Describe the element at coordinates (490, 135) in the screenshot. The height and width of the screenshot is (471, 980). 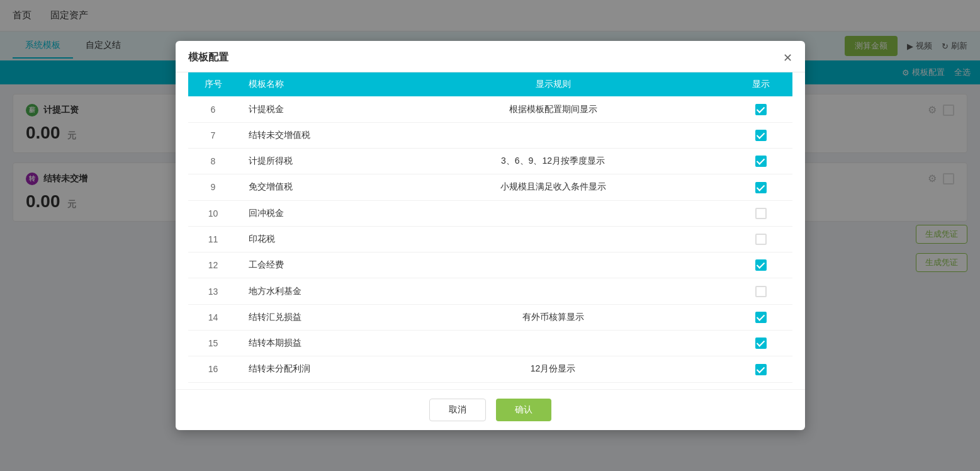
I see `table-row: 7结转未交增值税` at that location.